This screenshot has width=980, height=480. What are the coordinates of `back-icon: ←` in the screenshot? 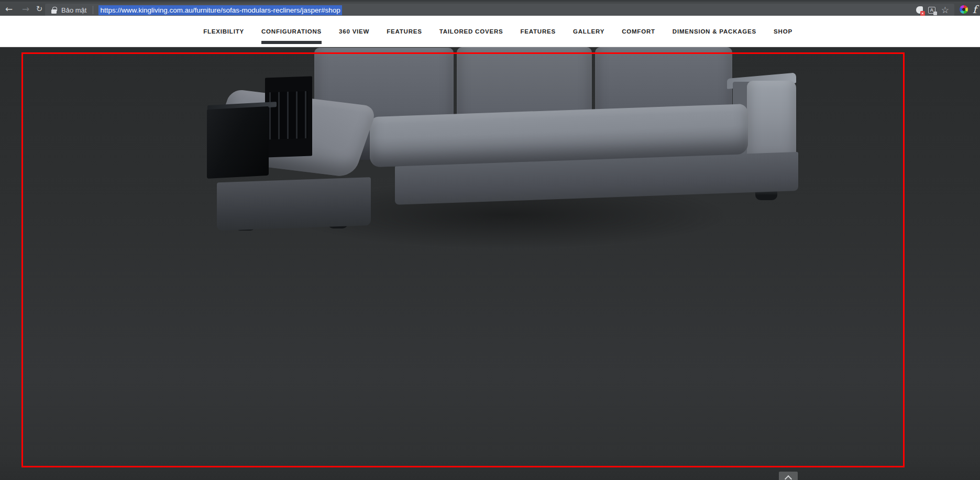 It's located at (9, 8).